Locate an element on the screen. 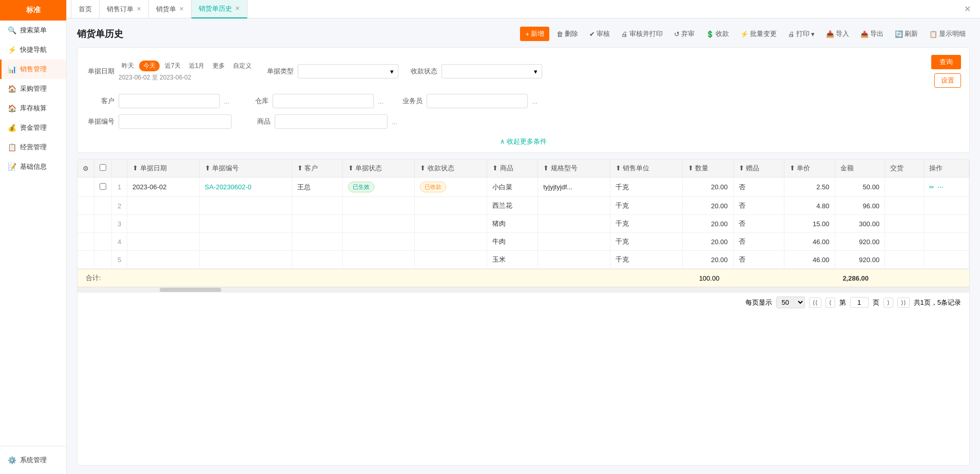 The height and width of the screenshot is (474, 980). edit-action-btn: ✏ is located at coordinates (932, 187).